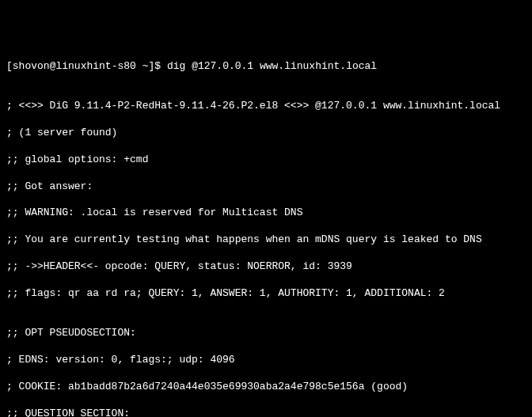 This screenshot has width=532, height=417. What do you see at coordinates (269, 334) in the screenshot?
I see `opt-section-header: ;; OPT PSEUDOSECTION:` at bounding box center [269, 334].